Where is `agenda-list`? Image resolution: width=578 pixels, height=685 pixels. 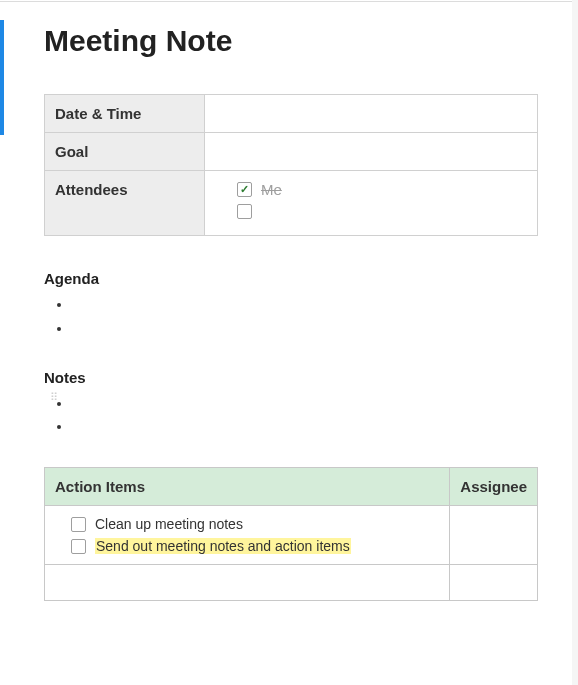 agenda-list is located at coordinates (291, 317).